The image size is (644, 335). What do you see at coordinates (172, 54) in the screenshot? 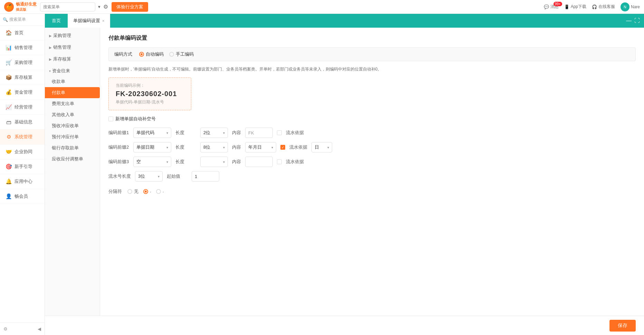
I see `radio-manual-circle` at bounding box center [172, 54].